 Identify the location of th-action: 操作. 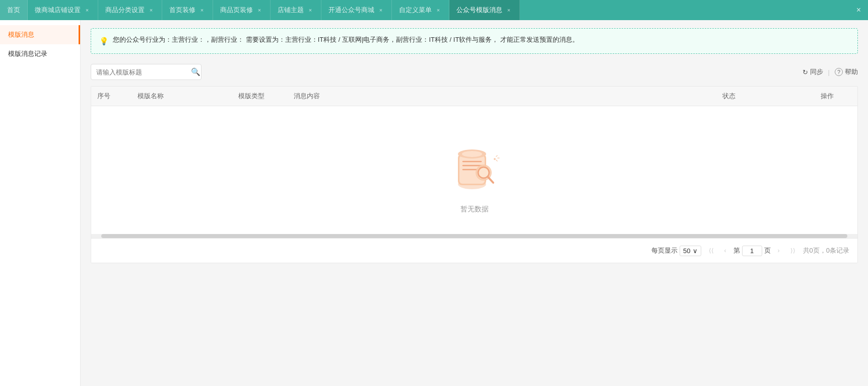
(827, 96).